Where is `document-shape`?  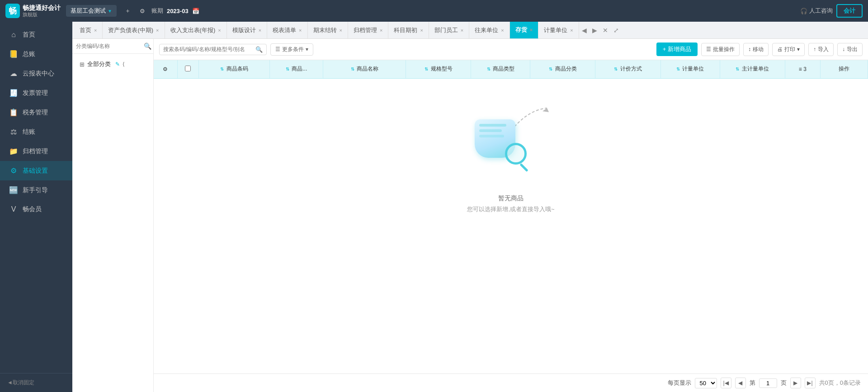
document-shape is located at coordinates (502, 144).